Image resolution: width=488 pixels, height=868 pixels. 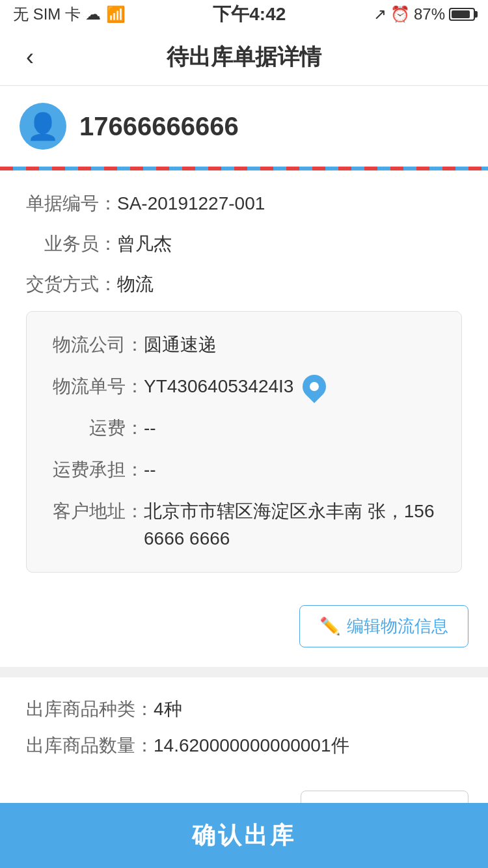 What do you see at coordinates (290, 244) in the screenshot?
I see `salesman-value: 曾凡杰` at bounding box center [290, 244].